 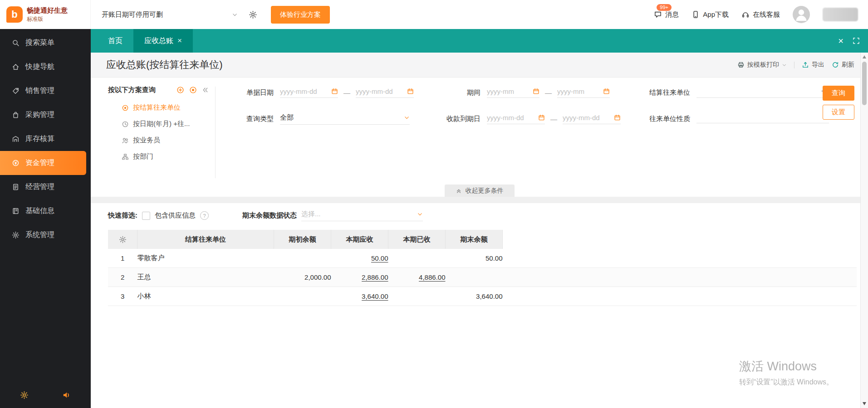 What do you see at coordinates (385, 92) in the screenshot?
I see `doc-date-to-field` at bounding box center [385, 92].